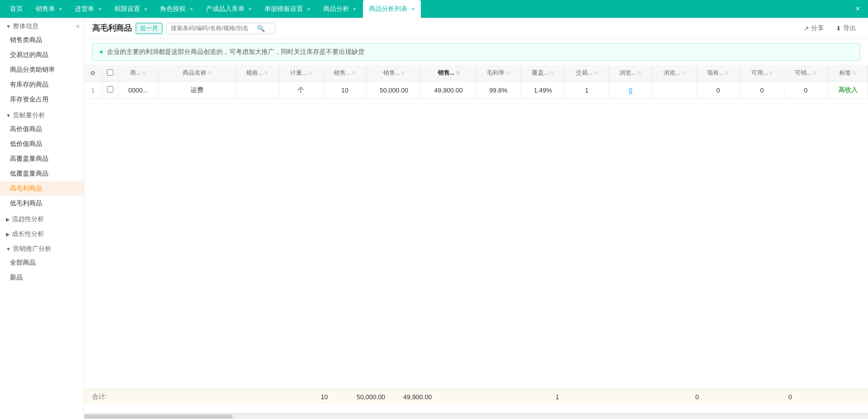 Image resolution: width=868 pixels, height=419 pixels. Describe the element at coordinates (301, 73) in the screenshot. I see `col-unit: 计量...⇅` at that location.